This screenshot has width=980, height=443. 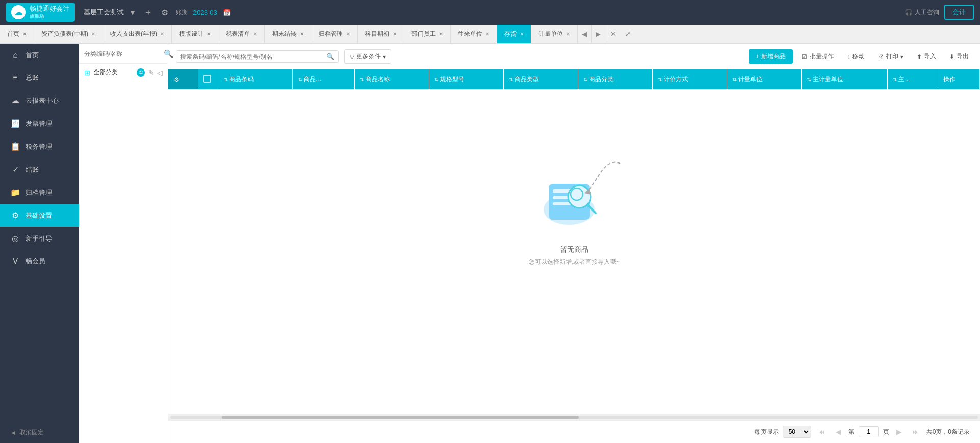 What do you see at coordinates (256, 80) in the screenshot?
I see `col-barcode: 商品条码` at bounding box center [256, 80].